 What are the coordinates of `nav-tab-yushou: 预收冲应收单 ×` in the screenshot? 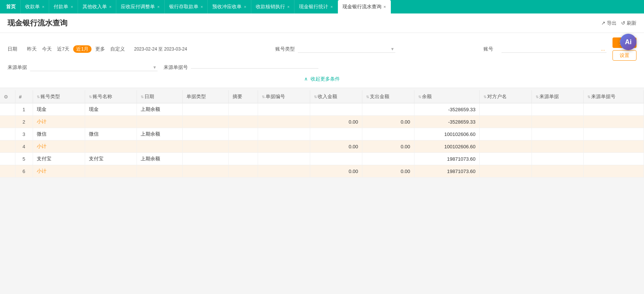 It's located at (230, 7).